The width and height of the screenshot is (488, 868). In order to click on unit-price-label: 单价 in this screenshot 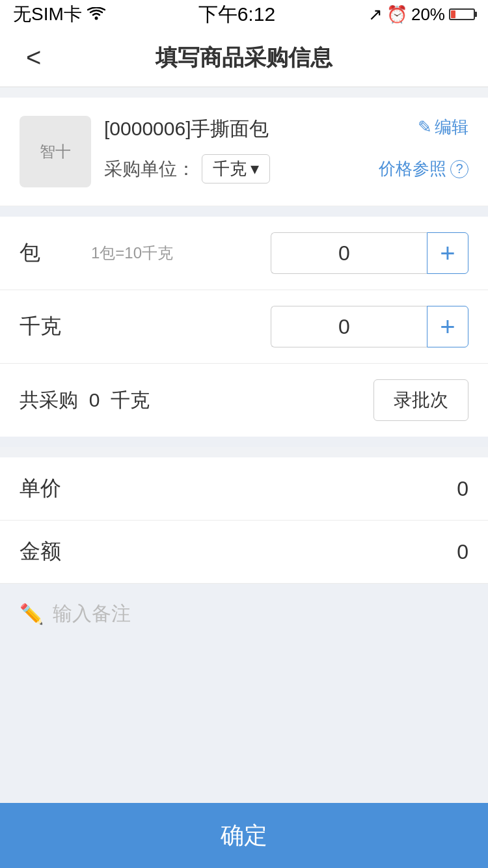, I will do `click(40, 489)`.